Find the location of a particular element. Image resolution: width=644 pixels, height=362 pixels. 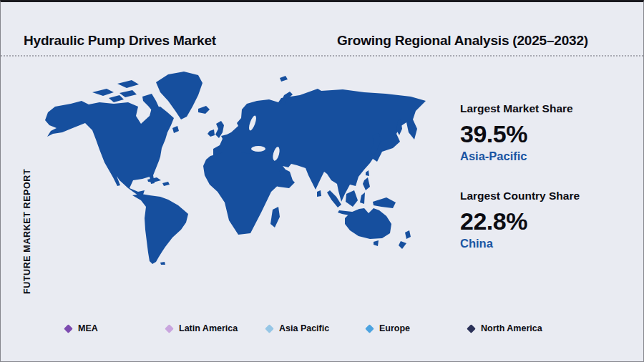

stat-region: Asia-Pacific is located at coordinates (550, 156).